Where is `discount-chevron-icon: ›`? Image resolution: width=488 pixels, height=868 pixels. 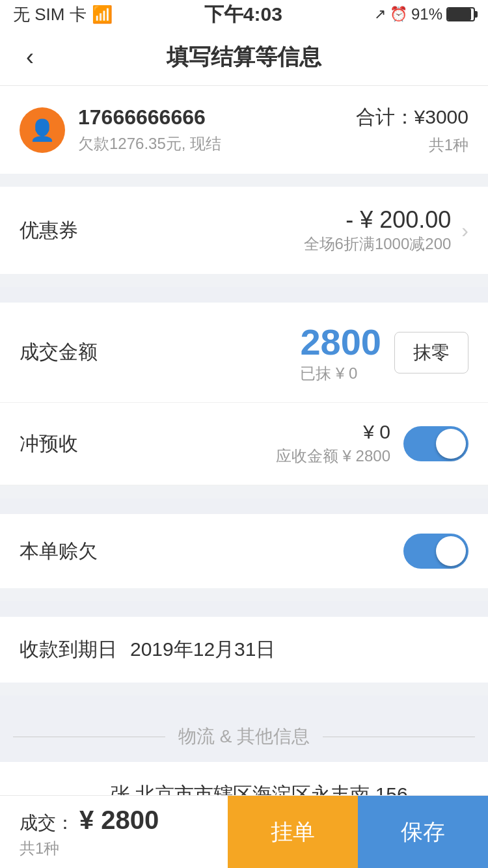
discount-chevron-icon: › is located at coordinates (465, 230).